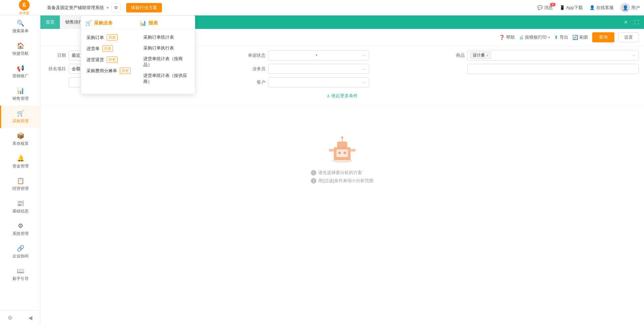 This screenshot has width=644, height=325. What do you see at coordinates (343, 55) in the screenshot?
I see `filter-status-item: 单据状态 ▾ ···` at bounding box center [343, 55].